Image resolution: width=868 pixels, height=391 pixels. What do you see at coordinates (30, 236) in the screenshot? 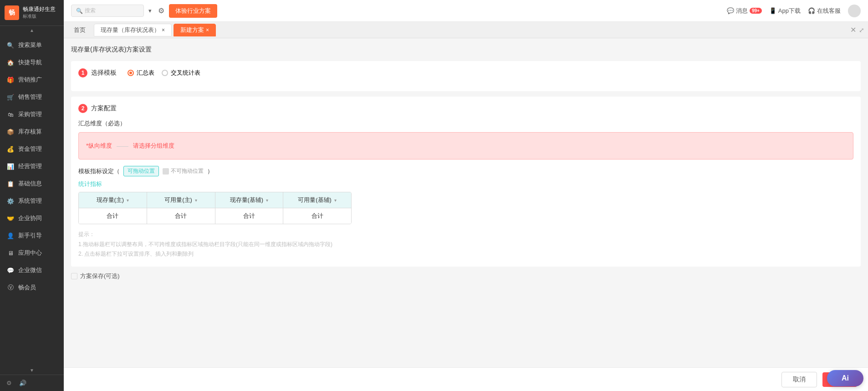
I see `sidebar-label-guide: 新手引导` at bounding box center [30, 236].